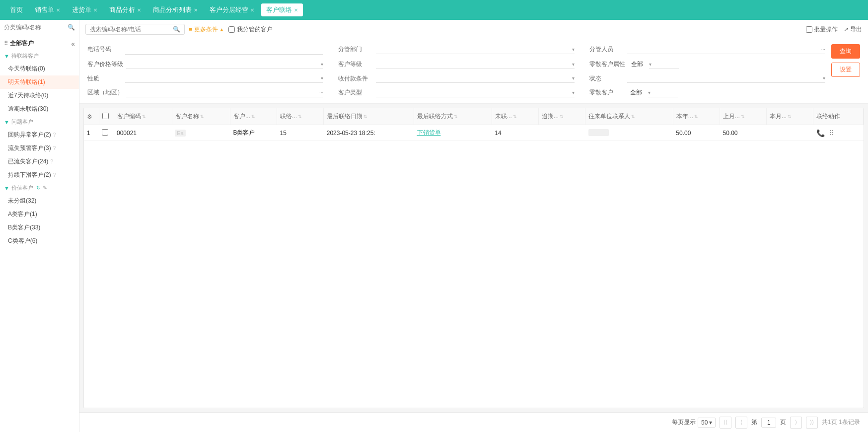 The width and height of the screenshot is (868, 432). What do you see at coordinates (475, 93) in the screenshot?
I see `filter-customer-type-select: ▾` at bounding box center [475, 93].